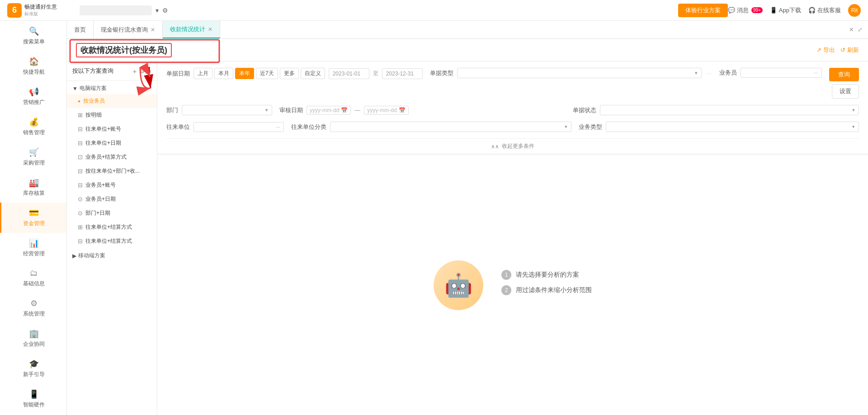  What do you see at coordinates (845, 91) in the screenshot?
I see `setting-button: 设置` at bounding box center [845, 91].